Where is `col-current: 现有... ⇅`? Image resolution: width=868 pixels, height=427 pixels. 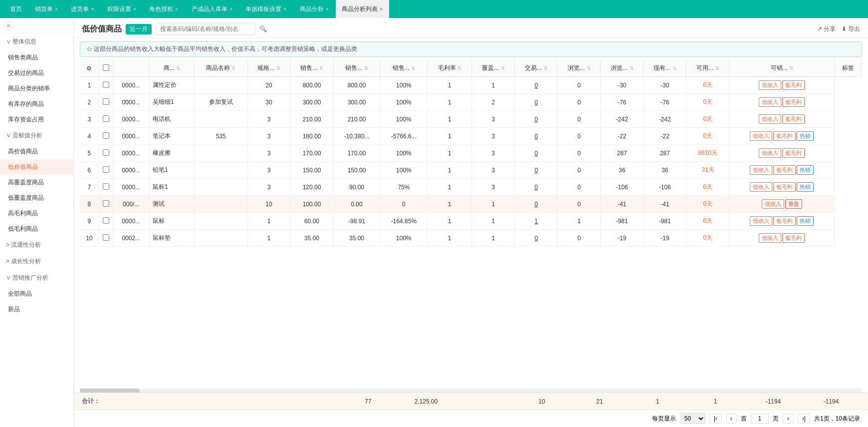 col-current: 现有... ⇅ is located at coordinates (665, 68).